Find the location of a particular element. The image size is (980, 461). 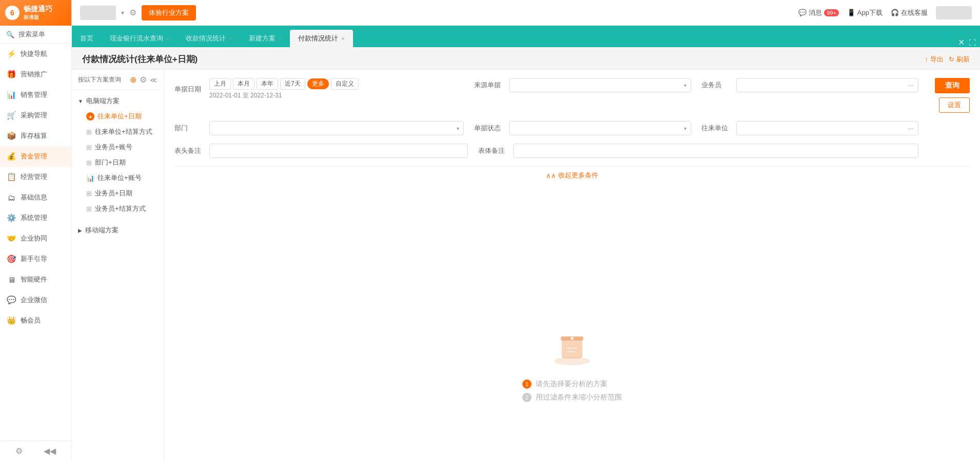

tab-close-all-icon: ✕ is located at coordinates (962, 42).